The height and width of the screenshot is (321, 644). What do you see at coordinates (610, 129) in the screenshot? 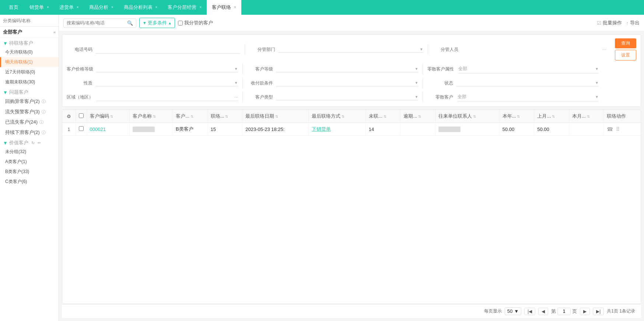
I see `phone-action-icon: ☎` at bounding box center [610, 129].